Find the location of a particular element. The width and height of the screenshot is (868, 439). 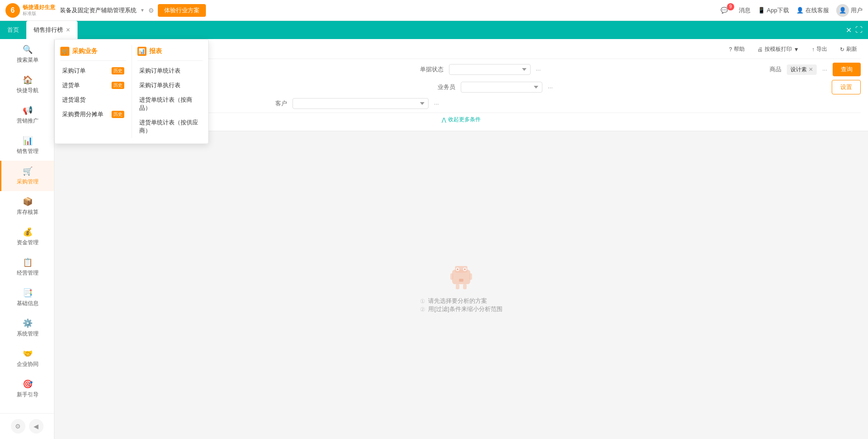

tab-maximize-icon: ⛶ is located at coordinates (859, 30).